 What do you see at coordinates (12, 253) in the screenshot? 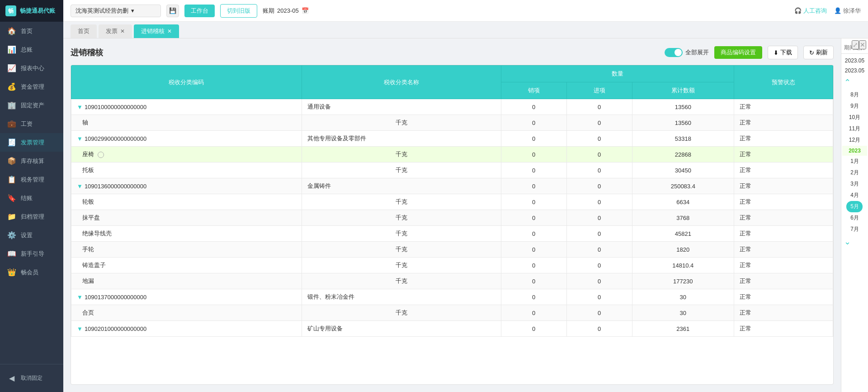
I see `sidebar-icon-12: 📖` at bounding box center [12, 253].